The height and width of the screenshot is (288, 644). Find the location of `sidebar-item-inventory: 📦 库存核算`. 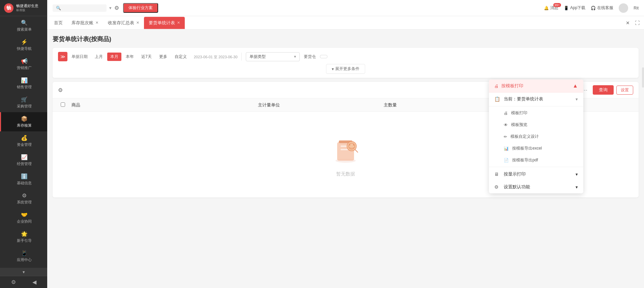

sidebar-item-inventory: 📦 库存核算 is located at coordinates (24, 122).